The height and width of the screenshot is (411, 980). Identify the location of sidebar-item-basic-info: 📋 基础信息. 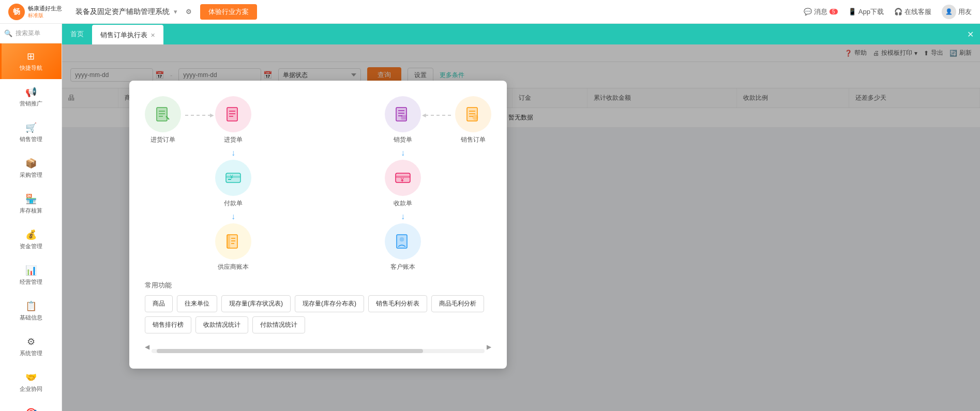
(31, 311).